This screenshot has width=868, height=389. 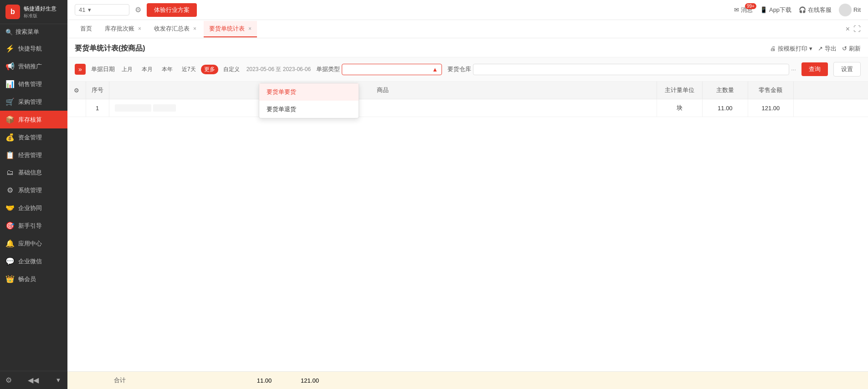 What do you see at coordinates (853, 29) in the screenshot?
I see `tabs-actions: × ⛶` at bounding box center [853, 29].